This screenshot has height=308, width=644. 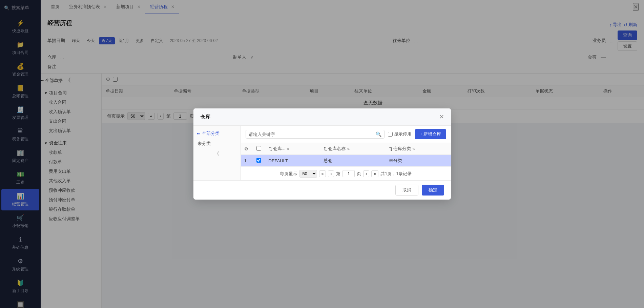 I want to click on show-disabled-label: 显示停用, so click(x=403, y=134).